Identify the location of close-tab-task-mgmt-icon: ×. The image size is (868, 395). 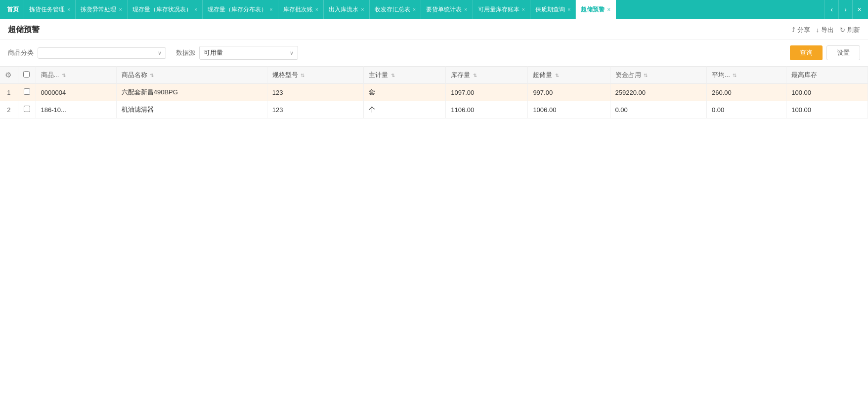
(69, 9).